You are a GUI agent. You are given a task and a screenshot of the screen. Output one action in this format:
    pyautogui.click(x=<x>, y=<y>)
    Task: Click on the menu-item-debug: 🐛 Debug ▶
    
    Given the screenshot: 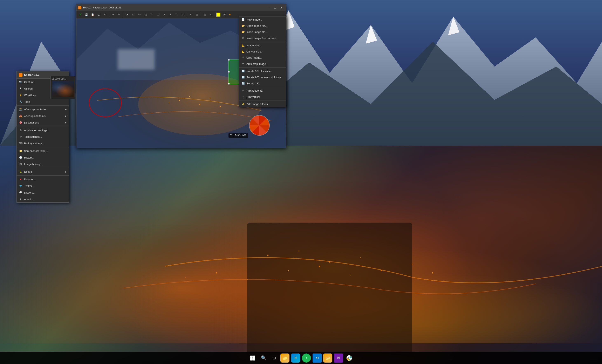 What is the action you would take?
    pyautogui.click(x=43, y=172)
    